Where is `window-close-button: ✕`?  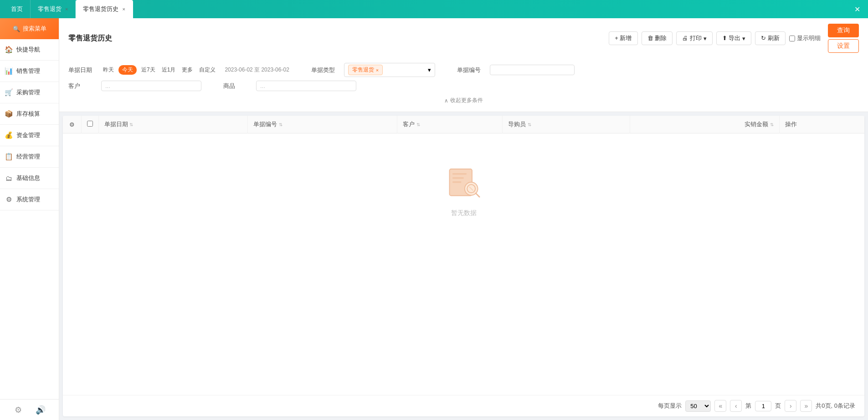
window-close-button: ✕ is located at coordinates (857, 9).